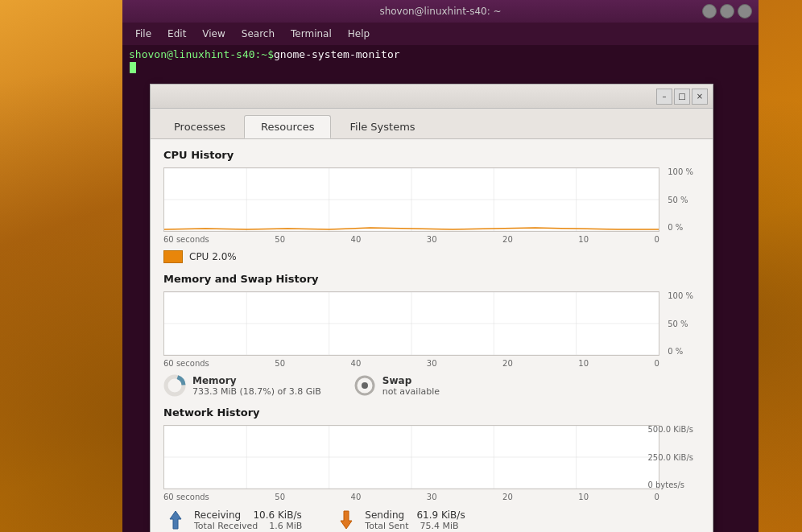  I want to click on cpu-section: CPU History, so click(432, 206).